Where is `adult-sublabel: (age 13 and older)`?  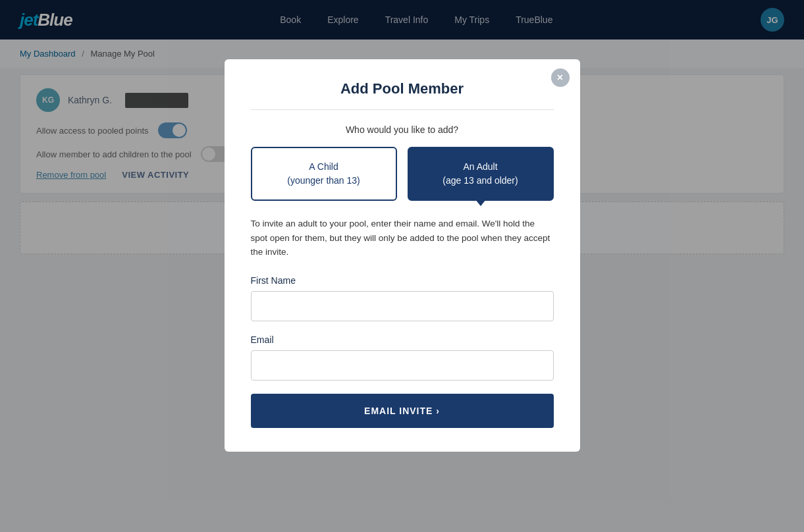
adult-sublabel: (age 13 and older) is located at coordinates (480, 180).